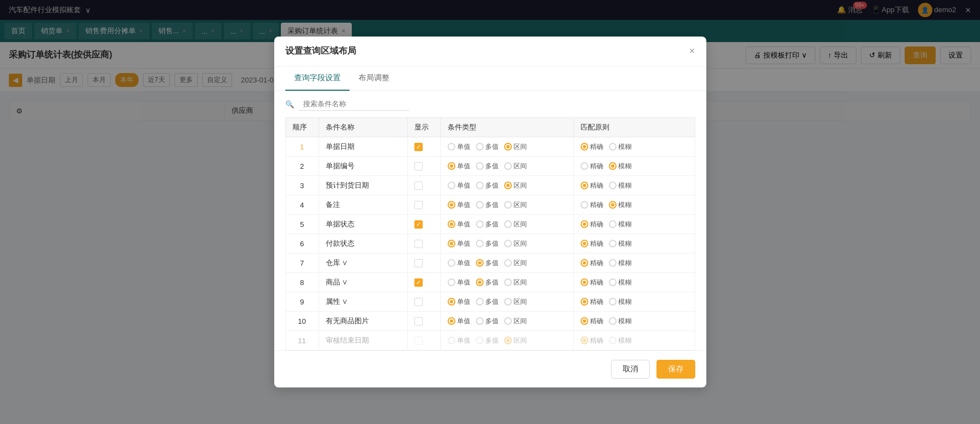 The image size is (980, 424). Describe the element at coordinates (490, 123) in the screenshot. I see `dialog-table: 顺序 条件名称 显示 条件类型 匹配原则 1单据日期单值多值区间精确模糊2单据编…` at that location.